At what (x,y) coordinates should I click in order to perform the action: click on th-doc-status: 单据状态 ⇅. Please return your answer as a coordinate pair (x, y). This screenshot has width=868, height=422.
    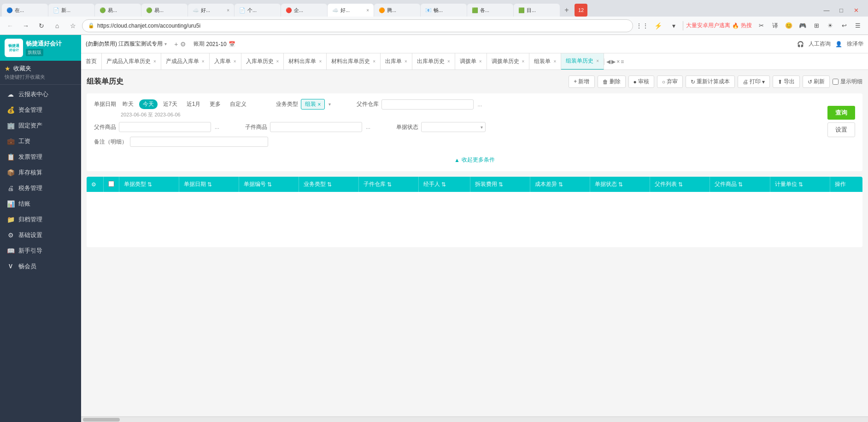
    Looking at the image, I should click on (620, 184).